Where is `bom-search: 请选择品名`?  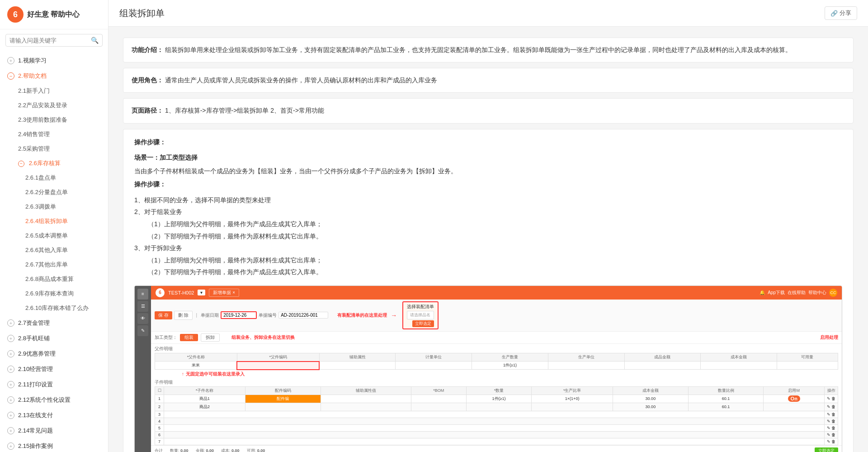
bom-search: 请选择品名 is located at coordinates (420, 315).